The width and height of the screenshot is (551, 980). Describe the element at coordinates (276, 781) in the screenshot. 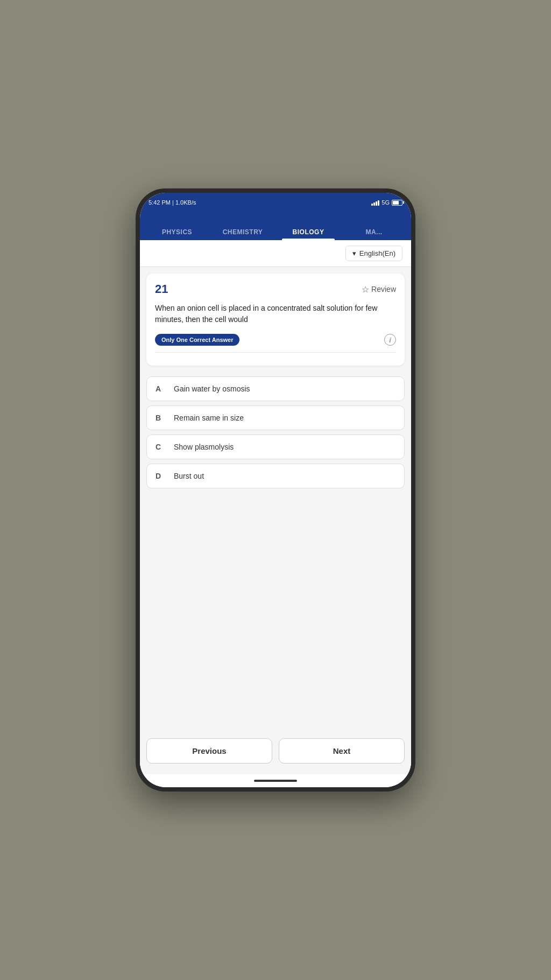

I see `home-indicator` at that location.